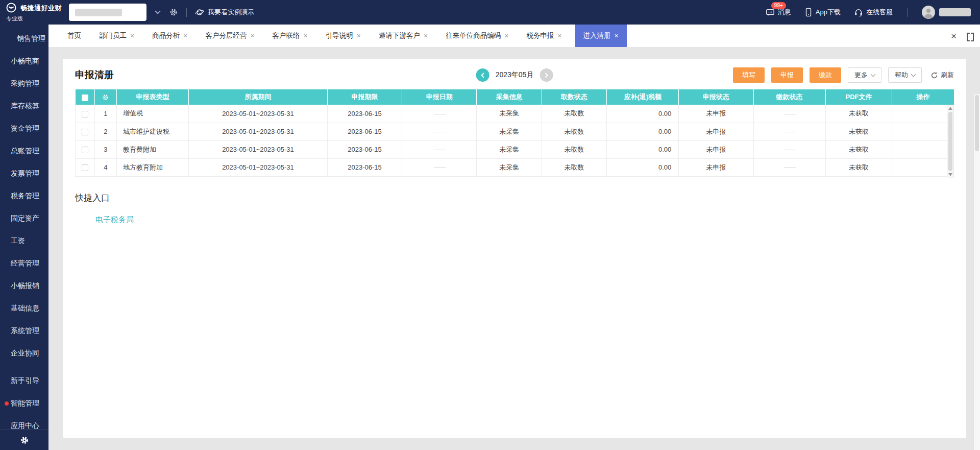 The width and height of the screenshot is (980, 450). I want to click on sidebar-item-label: 小畅报销, so click(25, 286).